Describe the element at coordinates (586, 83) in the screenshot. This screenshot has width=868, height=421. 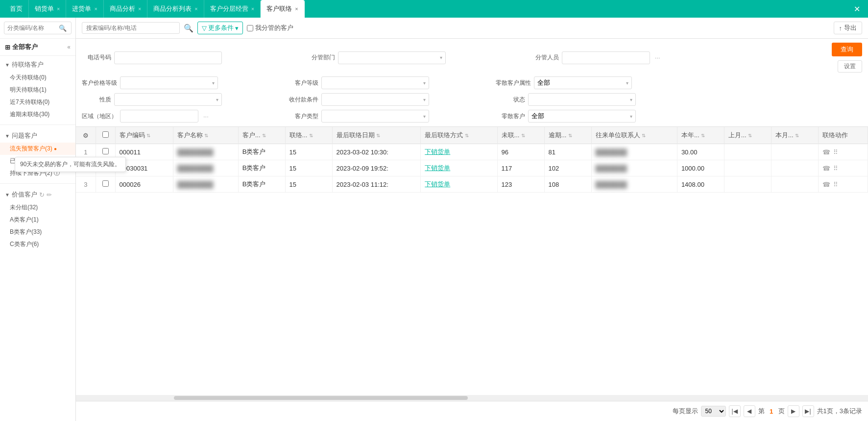
I see `filter-field-scattered-attr: 零散客户属性 全部 ▾` at that location.